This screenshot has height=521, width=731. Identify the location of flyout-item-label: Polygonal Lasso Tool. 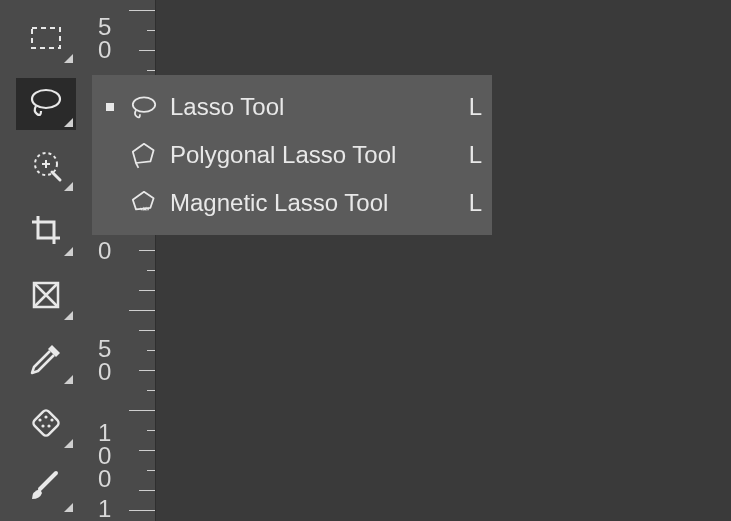
(309, 155).